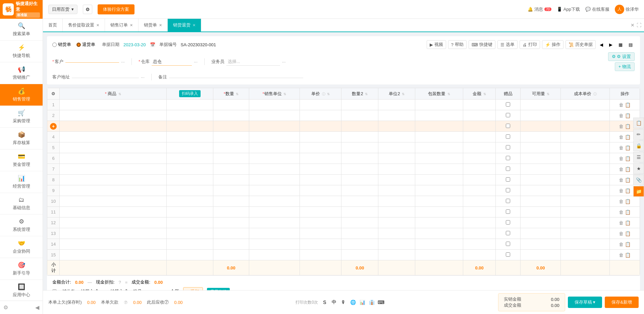 This screenshot has height=314, width=644. Describe the element at coordinates (113, 148) in the screenshot. I see `row-5-product` at that location.